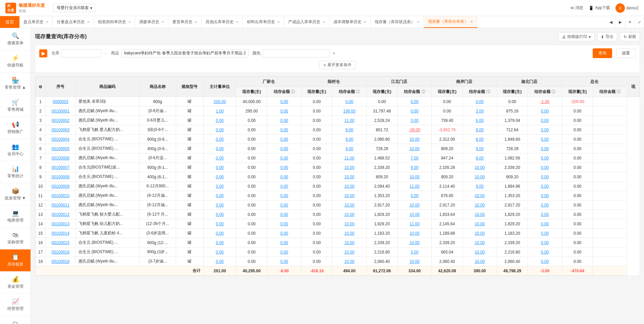 This screenshot has height=324, width=644. Describe the element at coordinates (15, 172) in the screenshot. I see `sidebar-item-retail-stats: 📊 零售统计` at that location.